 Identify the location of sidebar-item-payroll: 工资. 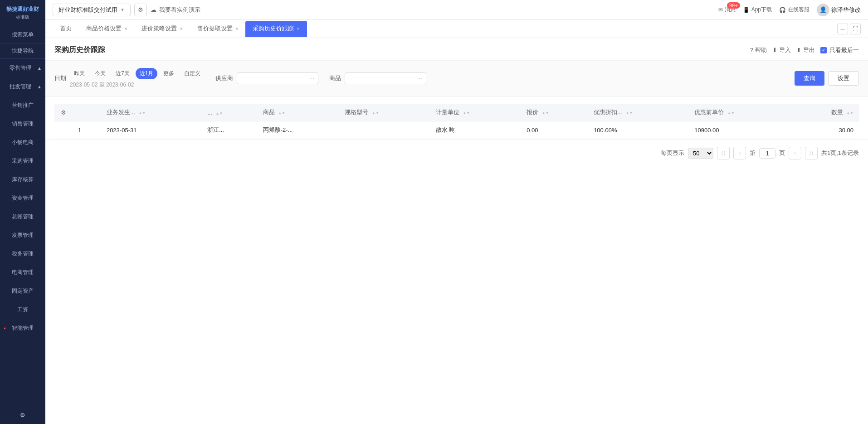
(23, 310).